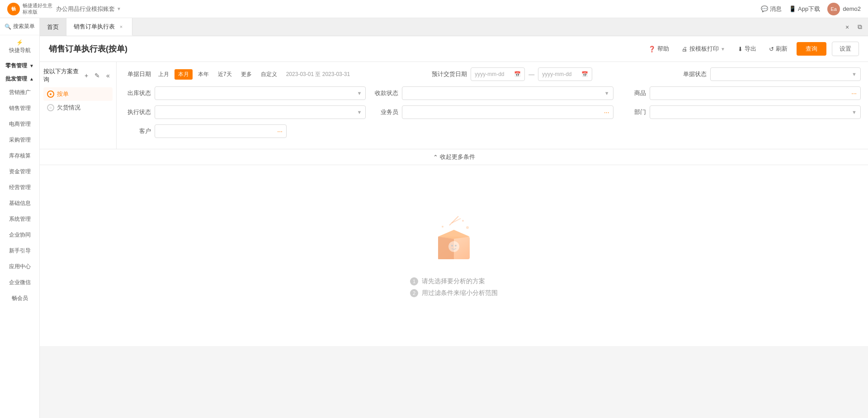  I want to click on sidebar-item-system: 系统管理, so click(20, 219).